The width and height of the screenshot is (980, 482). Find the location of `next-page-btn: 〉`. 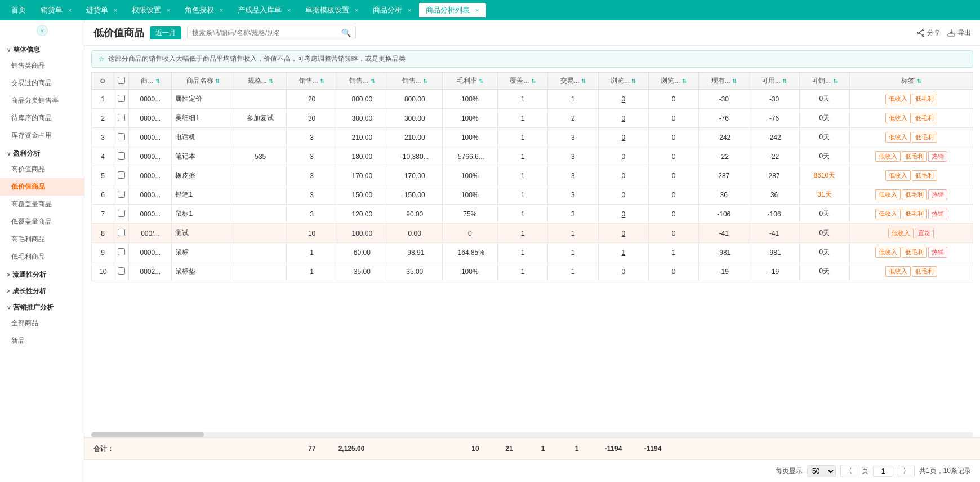

next-page-btn: 〉 is located at coordinates (906, 471).